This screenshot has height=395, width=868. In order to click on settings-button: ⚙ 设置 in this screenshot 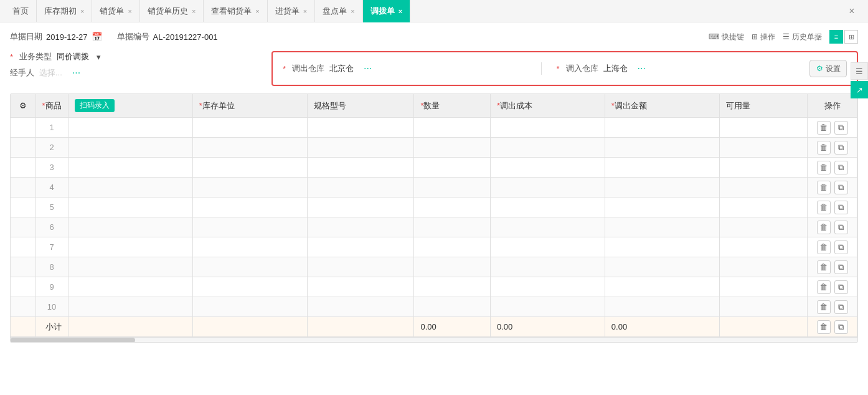, I will do `click(828, 69)`.